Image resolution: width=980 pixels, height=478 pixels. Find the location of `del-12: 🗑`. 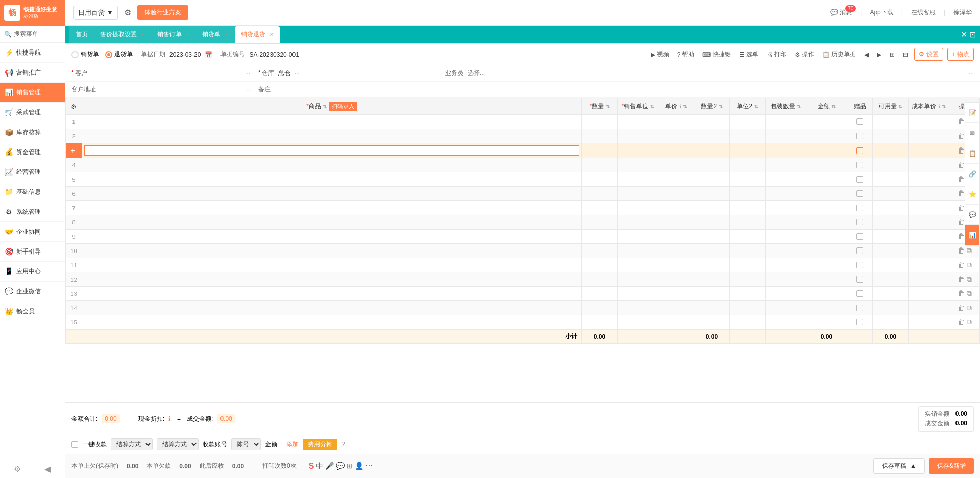

del-12: 🗑 is located at coordinates (961, 280).